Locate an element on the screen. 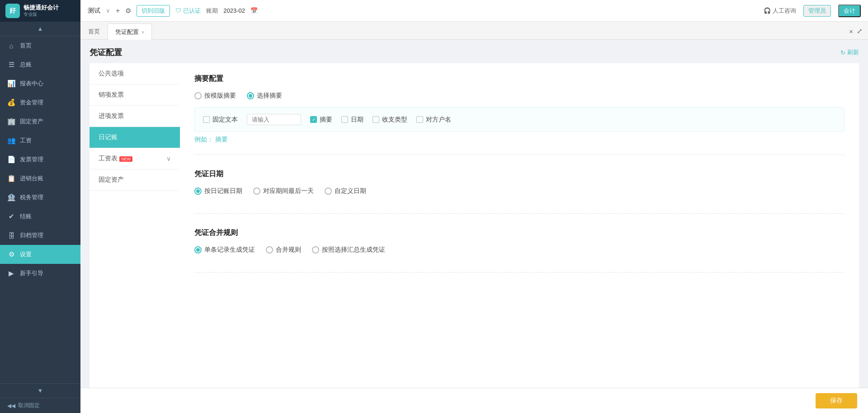 The height and width of the screenshot is (413, 868). left-nav-sales-invoice: 销项发票 is located at coordinates (135, 95).